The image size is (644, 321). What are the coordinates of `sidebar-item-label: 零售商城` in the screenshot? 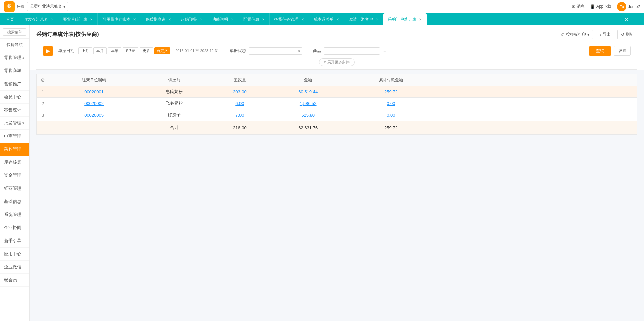 It's located at (13, 71).